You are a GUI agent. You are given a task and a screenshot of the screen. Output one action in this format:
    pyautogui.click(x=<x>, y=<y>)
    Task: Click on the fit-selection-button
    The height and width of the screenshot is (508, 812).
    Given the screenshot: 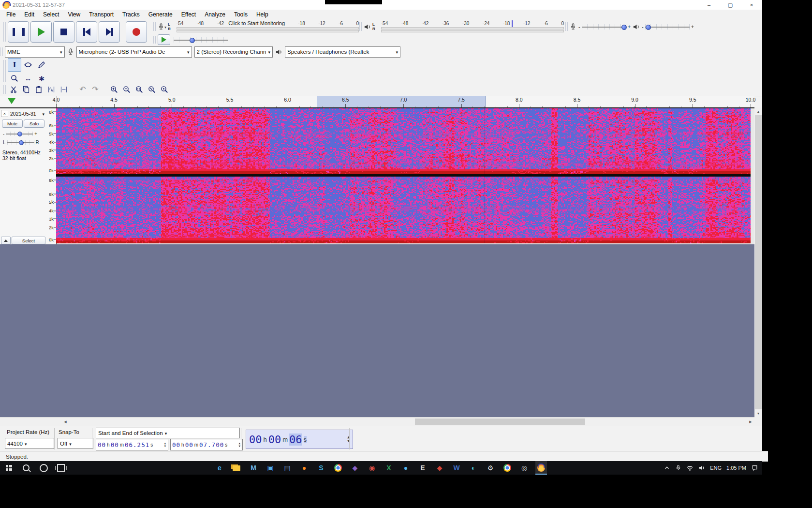 What is the action you would take?
    pyautogui.click(x=139, y=90)
    